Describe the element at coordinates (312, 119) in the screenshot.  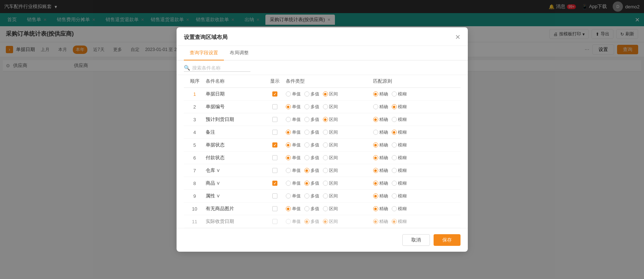
I see `type-multi-3: 多值` at that location.